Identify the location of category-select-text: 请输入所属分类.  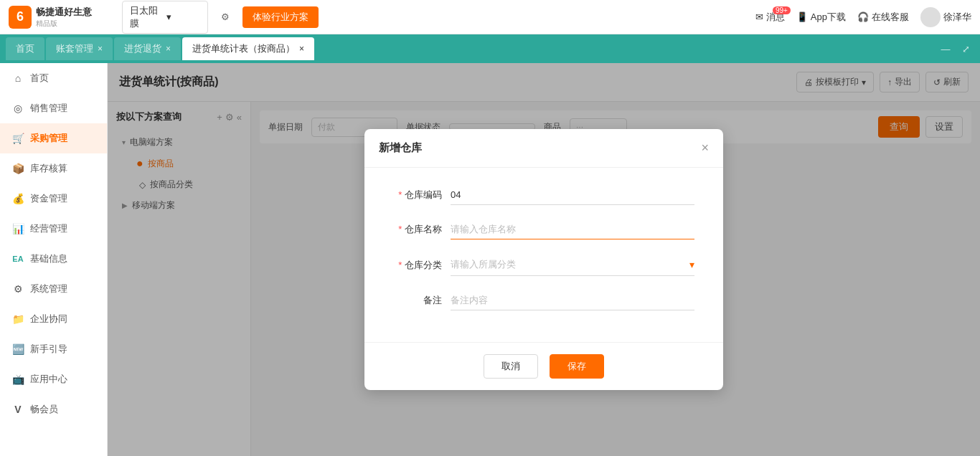
(570, 265).